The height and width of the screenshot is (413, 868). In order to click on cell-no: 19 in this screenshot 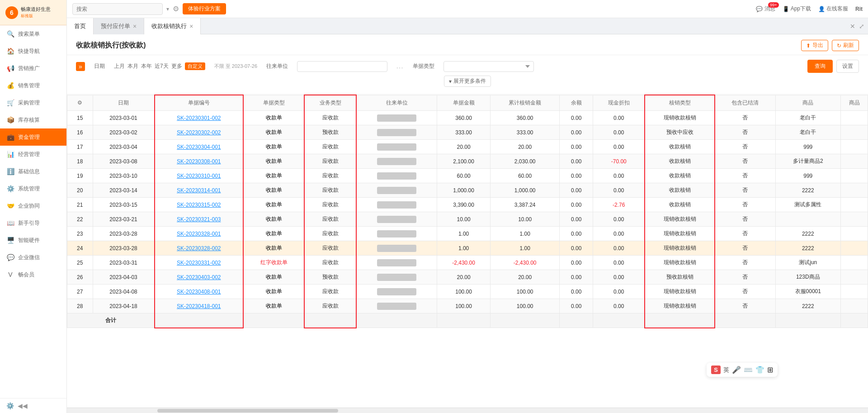, I will do `click(80, 176)`.